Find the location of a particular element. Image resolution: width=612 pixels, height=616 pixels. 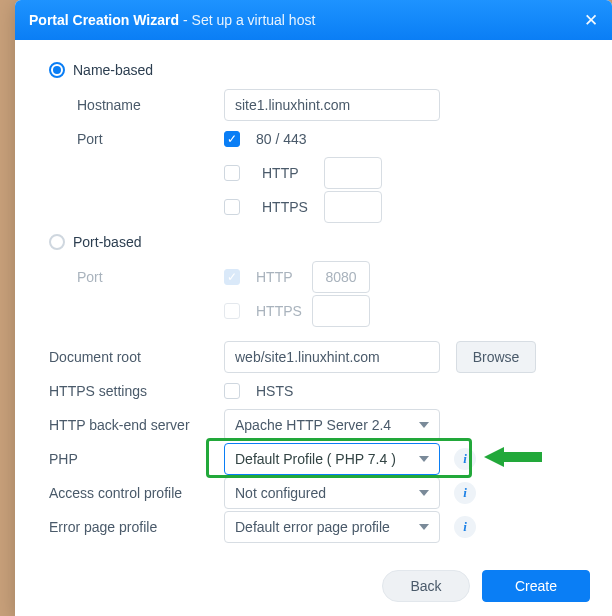

acp-select: Not configured is located at coordinates (332, 493).